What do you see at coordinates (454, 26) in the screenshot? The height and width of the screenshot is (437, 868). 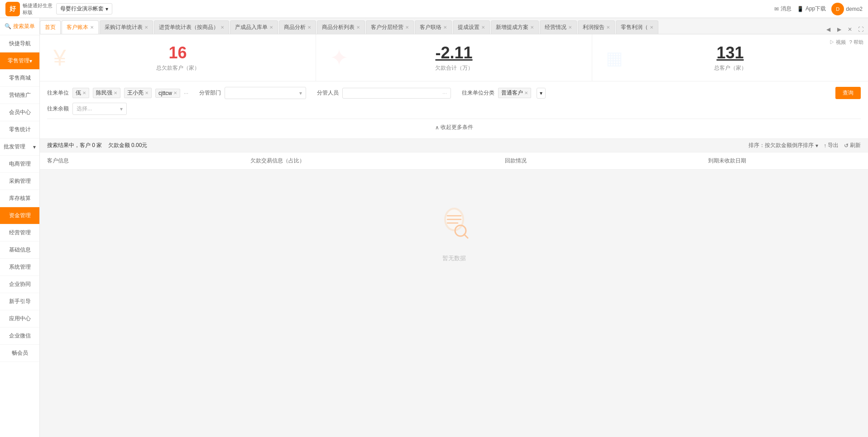 I see `tab-bar: 首页 客户账本 ✕ 采购订单统计表 ✕ 进货单统计表（按商品） ✕ 产成品入库单…` at bounding box center [454, 26].